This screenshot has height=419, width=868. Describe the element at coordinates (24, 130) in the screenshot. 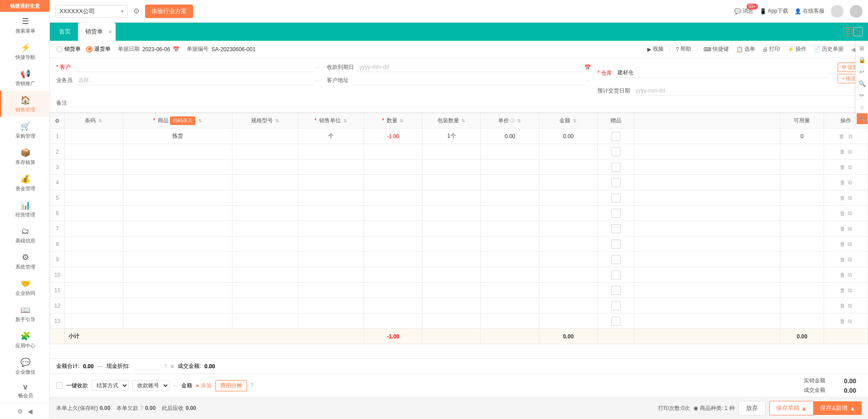

I see `sidebar-item-purchase: 🛒 采购管理` at that location.